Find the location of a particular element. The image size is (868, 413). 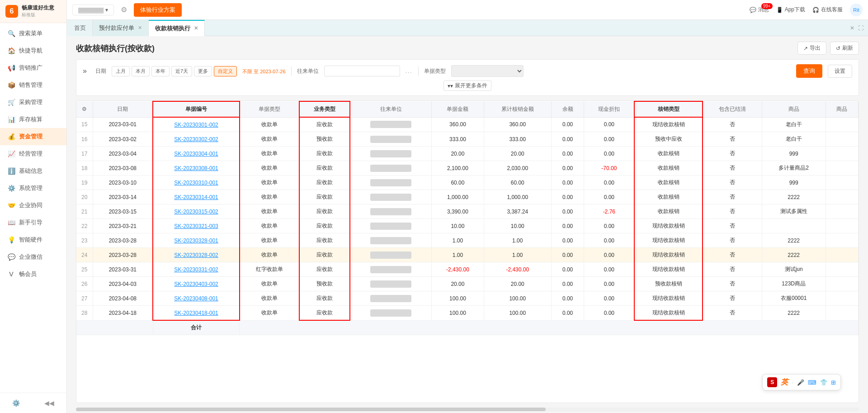

date-more: 更多 is located at coordinates (203, 71).